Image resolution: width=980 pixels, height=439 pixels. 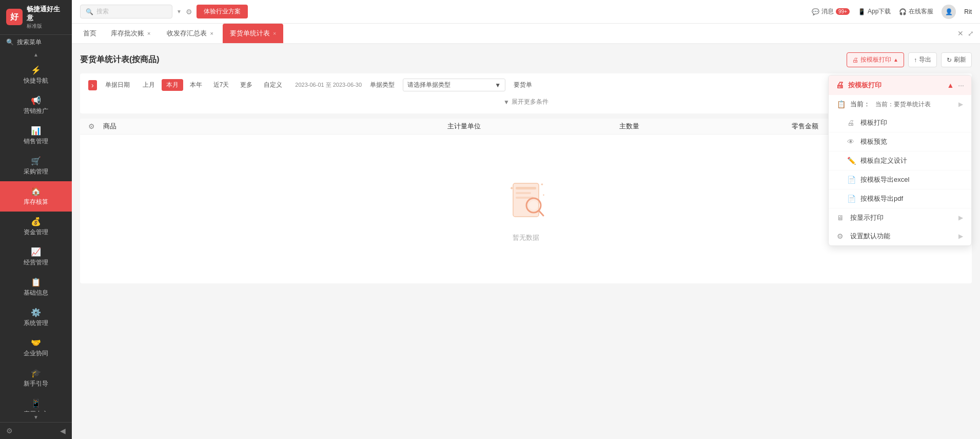 What do you see at coordinates (36, 312) in the screenshot?
I see `system-icon: ⚙️` at bounding box center [36, 312].